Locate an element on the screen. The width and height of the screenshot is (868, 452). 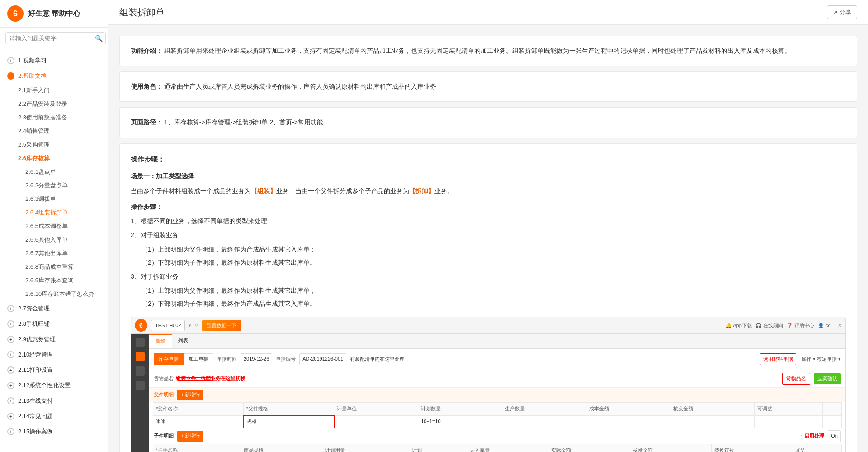
sidebar-item-docs-262: 2.6.2分量盘点单 is located at coordinates (54, 186).